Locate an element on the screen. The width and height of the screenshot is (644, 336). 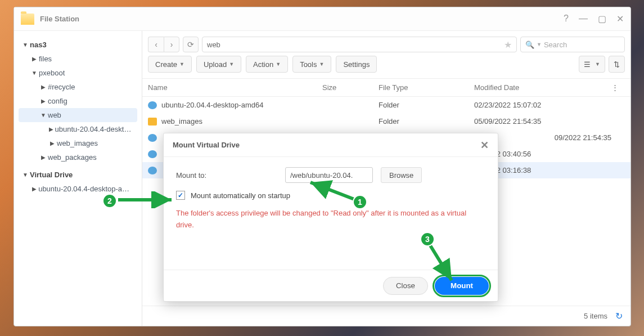
auto-mount-checkbox: ✓ is located at coordinates (181, 195).